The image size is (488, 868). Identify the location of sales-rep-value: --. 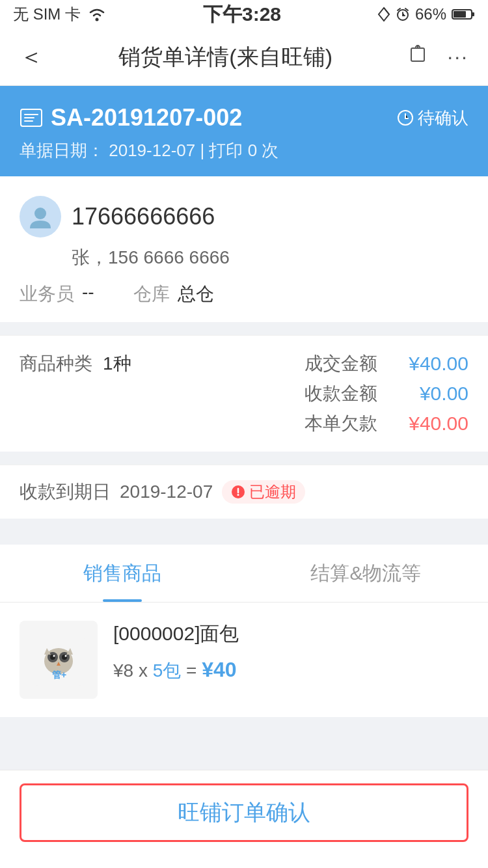
(88, 294).